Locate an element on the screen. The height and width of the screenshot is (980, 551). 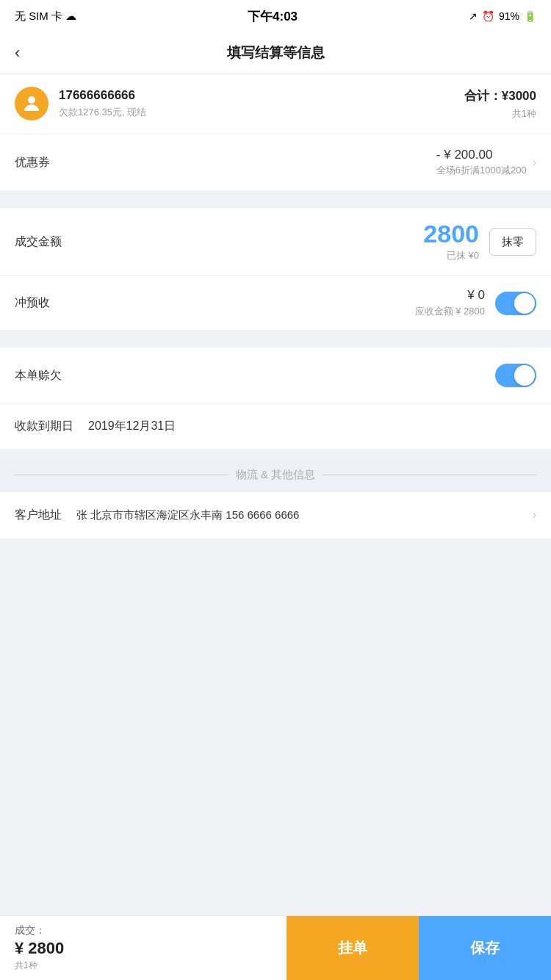
amount-label: 成交金额 is located at coordinates (38, 242).